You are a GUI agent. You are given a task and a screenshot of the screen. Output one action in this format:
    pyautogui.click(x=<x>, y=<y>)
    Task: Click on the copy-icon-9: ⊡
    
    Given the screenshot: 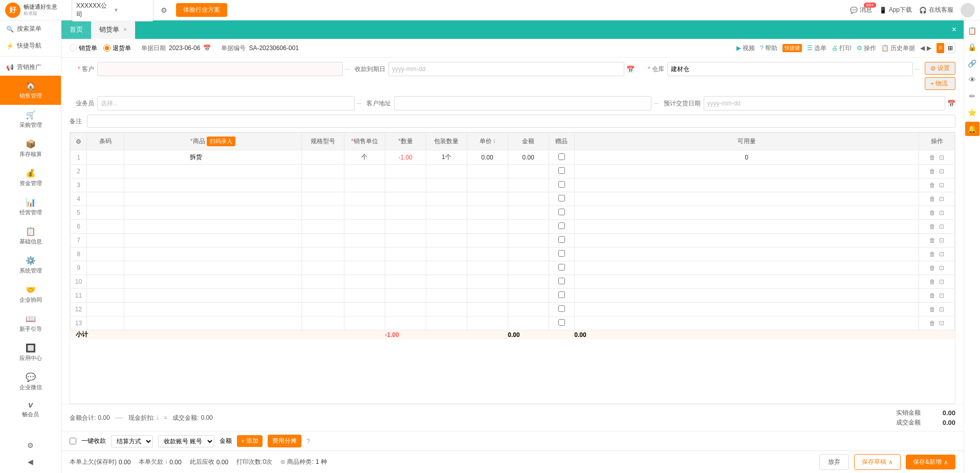 What is the action you would take?
    pyautogui.click(x=942, y=282)
    